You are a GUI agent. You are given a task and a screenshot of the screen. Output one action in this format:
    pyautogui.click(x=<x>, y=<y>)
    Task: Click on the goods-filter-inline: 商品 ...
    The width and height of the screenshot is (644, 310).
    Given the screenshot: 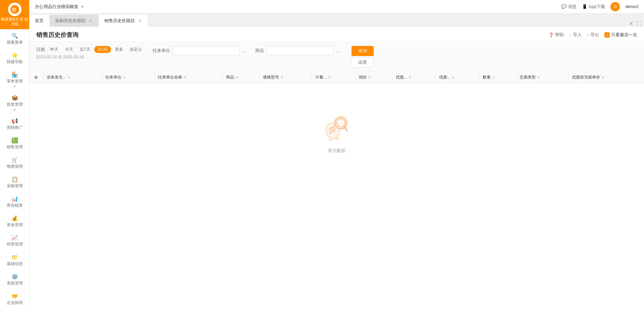 What is the action you would take?
    pyautogui.click(x=298, y=51)
    